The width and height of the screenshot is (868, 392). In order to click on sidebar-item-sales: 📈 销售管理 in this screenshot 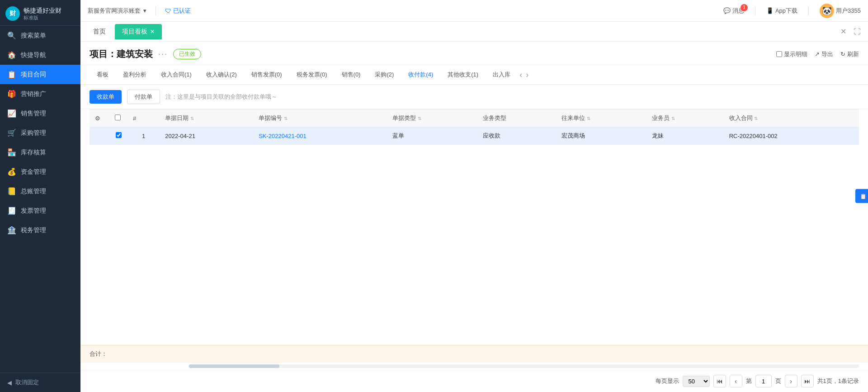, I will do `click(40, 113)`.